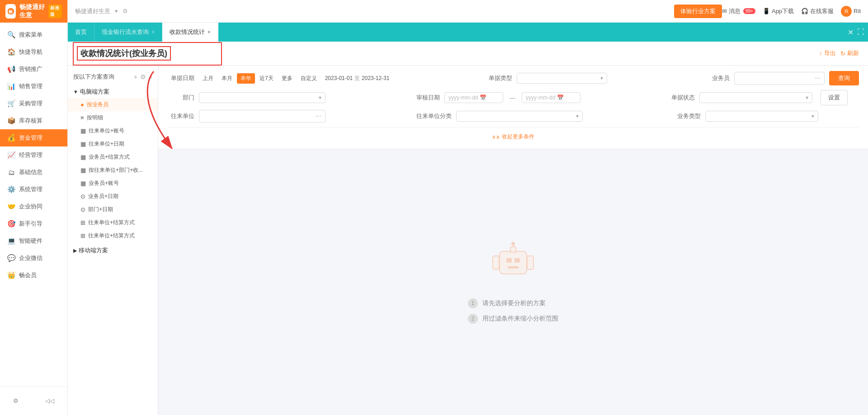  Describe the element at coordinates (474, 98) in the screenshot. I see `review-date-from: yyyy-mm-dd 📅` at that location.